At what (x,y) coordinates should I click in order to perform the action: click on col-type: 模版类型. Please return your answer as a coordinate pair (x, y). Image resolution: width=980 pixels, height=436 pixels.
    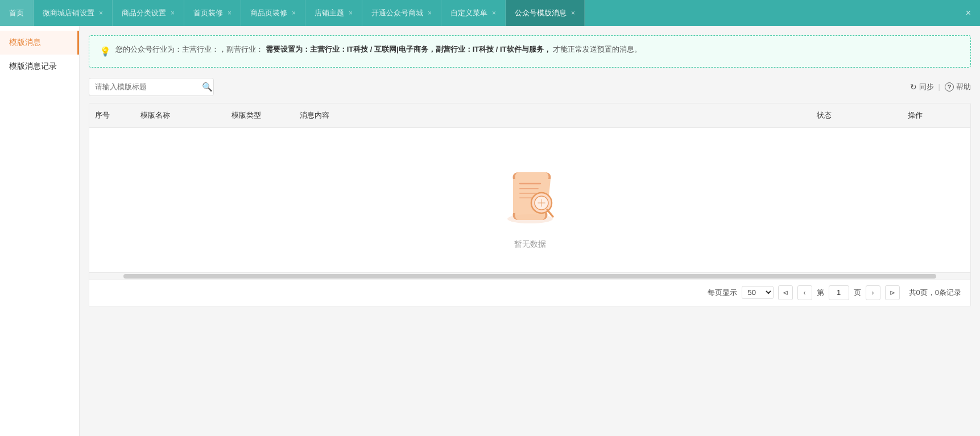
    Looking at the image, I should click on (260, 115).